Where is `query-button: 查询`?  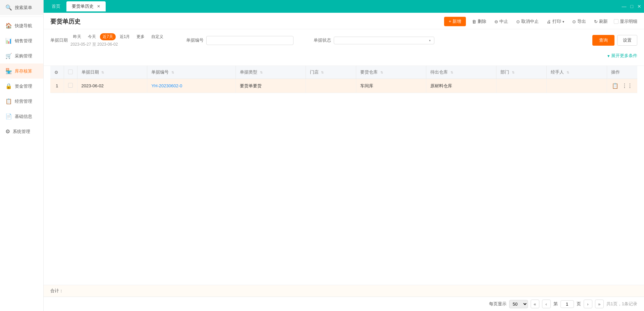 query-button: 查询 is located at coordinates (603, 40).